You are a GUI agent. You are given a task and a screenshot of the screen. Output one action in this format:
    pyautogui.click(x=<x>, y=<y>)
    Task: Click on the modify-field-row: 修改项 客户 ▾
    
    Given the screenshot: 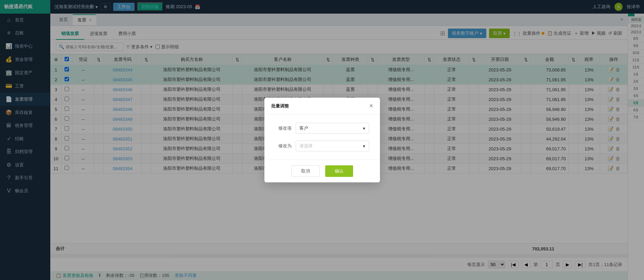 What is the action you would take?
    pyautogui.click(x=322, y=128)
    